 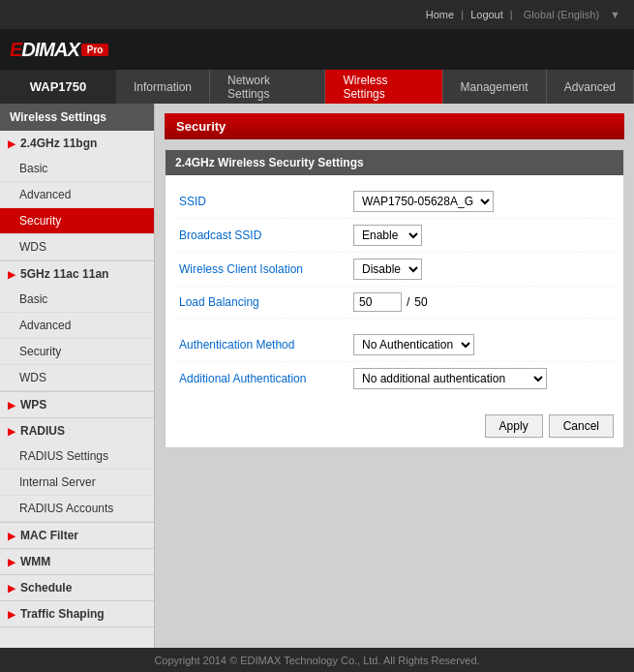 I want to click on tab-advanced: Advanced, so click(x=590, y=87).